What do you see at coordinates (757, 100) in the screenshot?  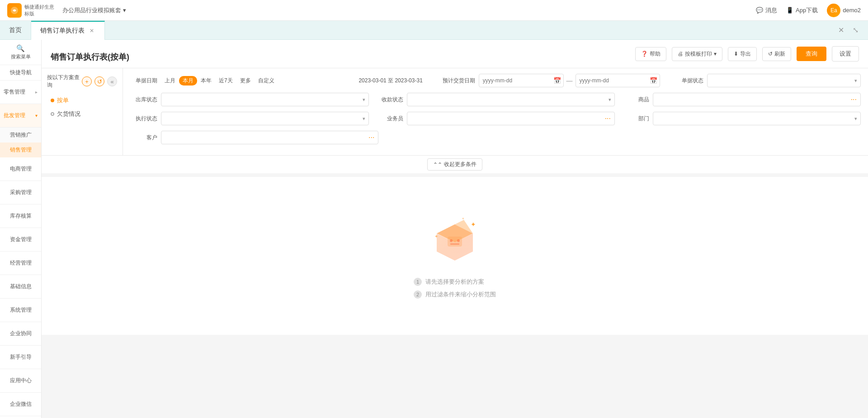 I see `goods-select-wrap: ···` at bounding box center [757, 100].